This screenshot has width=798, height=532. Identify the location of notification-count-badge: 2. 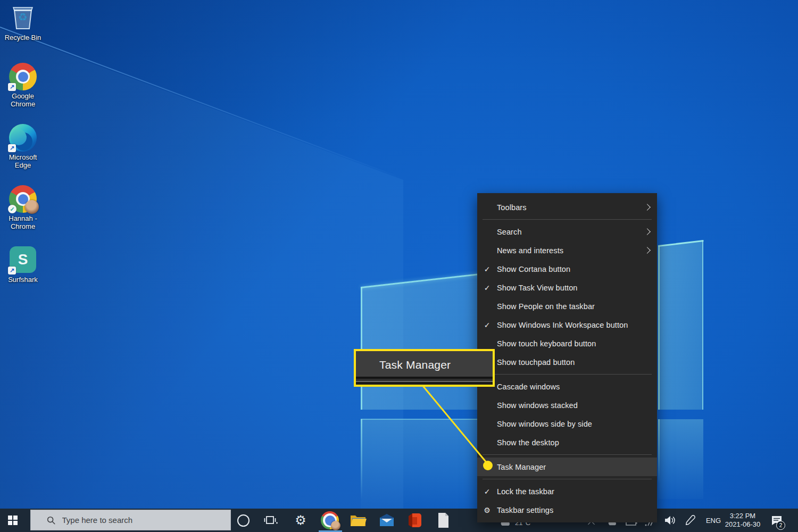
(781, 526).